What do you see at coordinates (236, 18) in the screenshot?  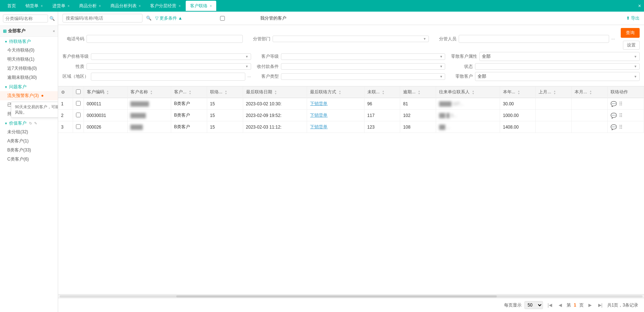 I see `my-customers-checkbox-label: 我分管的客户` at bounding box center [236, 18].